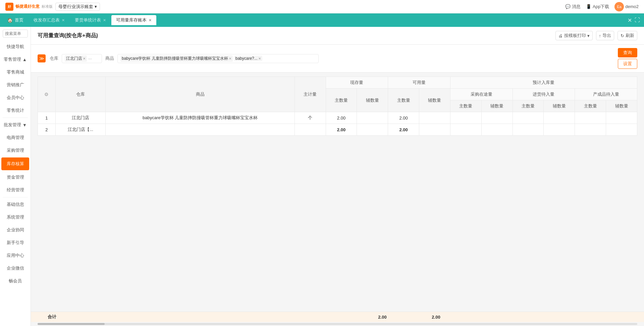  Describe the element at coordinates (628, 58) in the screenshot. I see `filter-actions: 查询 设置` at that location.